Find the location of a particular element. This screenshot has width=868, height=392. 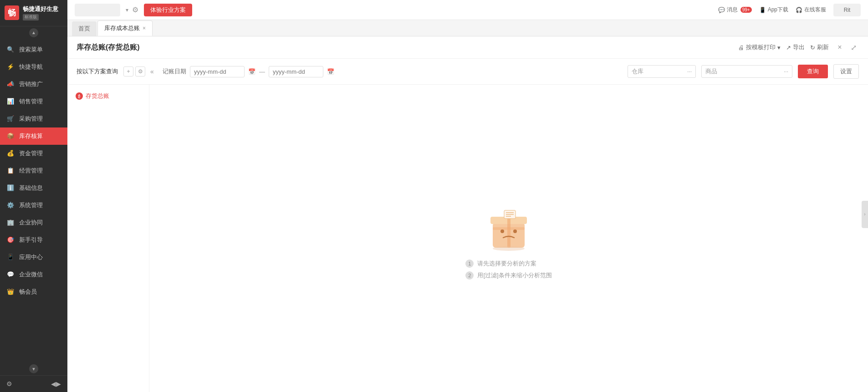

sidebar-item-member: 👑 畅会员 is located at coordinates (34, 292).